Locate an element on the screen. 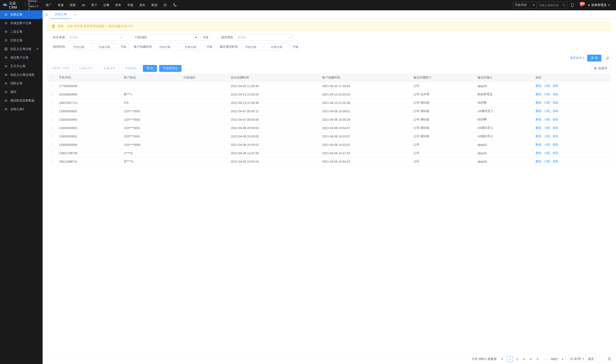 Image resolution: width=616 pixels, height=364 pixels. top-nav-item: 财务 is located at coordinates (118, 5).